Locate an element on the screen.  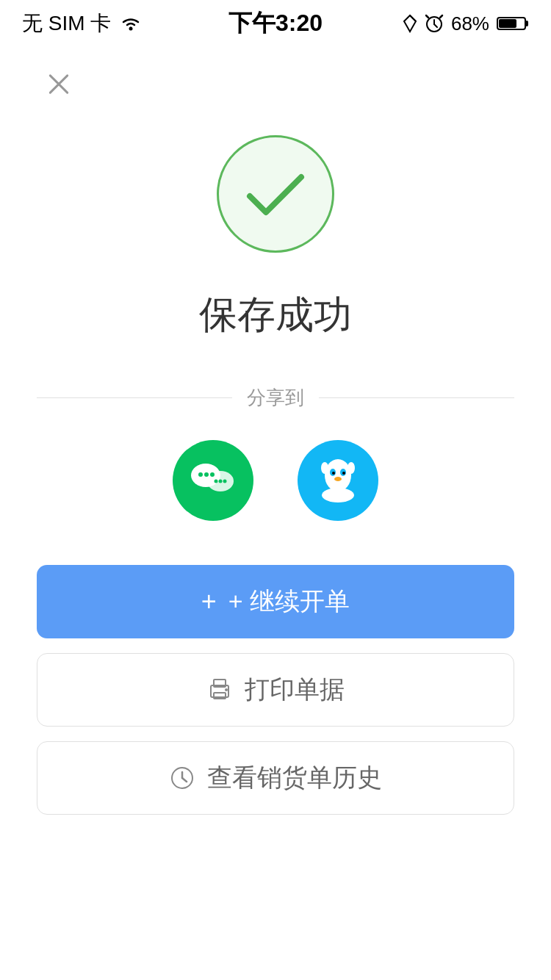
alarm-icon is located at coordinates (434, 24).